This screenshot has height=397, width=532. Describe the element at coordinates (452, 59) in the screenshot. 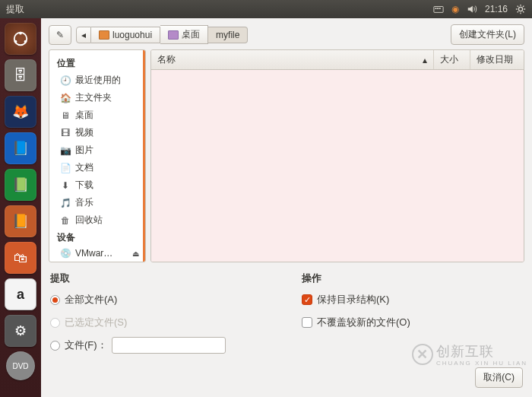

I see `col-size: 大小` at that location.